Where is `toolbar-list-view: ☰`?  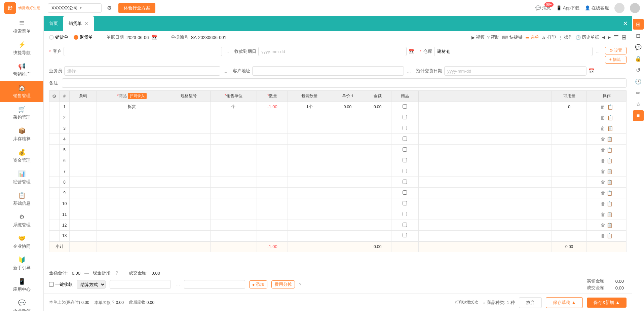
toolbar-list-view: ☰ is located at coordinates (616, 37).